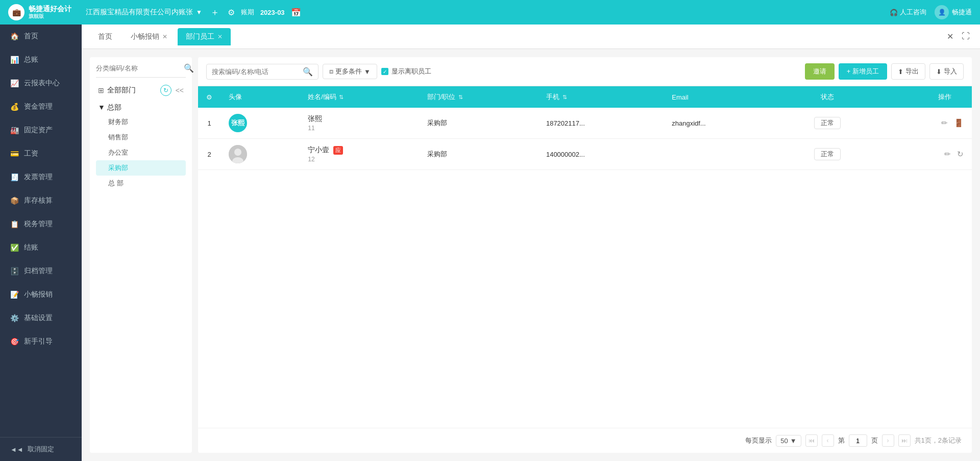 The width and height of the screenshot is (980, 461). Describe the element at coordinates (231, 12) in the screenshot. I see `settings-icon: ⚙` at that location.